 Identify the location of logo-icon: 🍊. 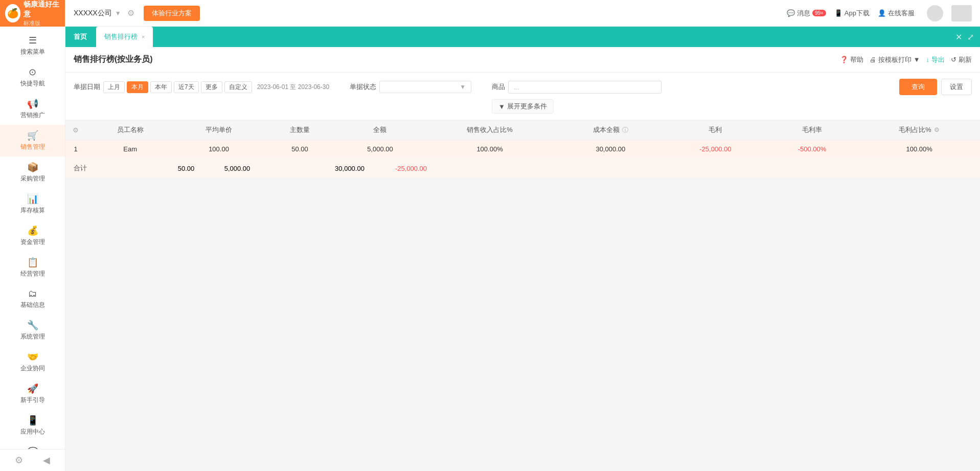
(13, 13).